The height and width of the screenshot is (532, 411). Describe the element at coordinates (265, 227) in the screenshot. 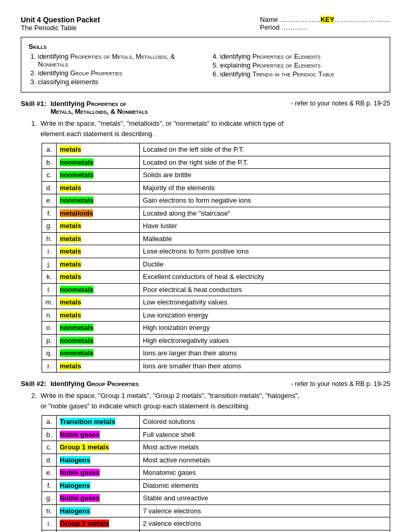

I see `row-desc: Have luster` at that location.